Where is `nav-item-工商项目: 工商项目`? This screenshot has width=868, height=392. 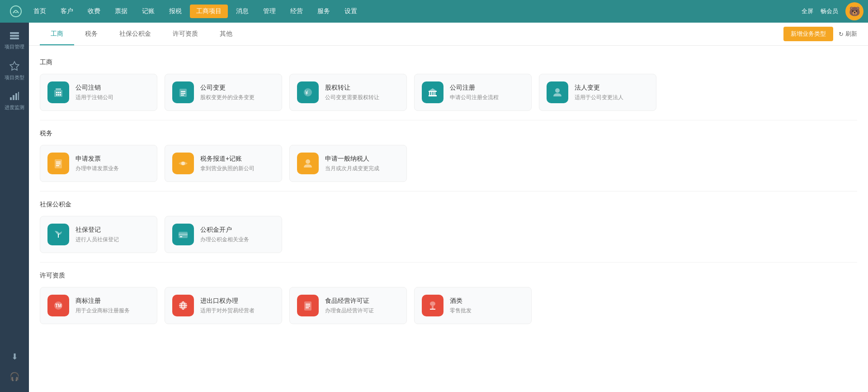 nav-item-工商项目: 工商项目 is located at coordinates (209, 11).